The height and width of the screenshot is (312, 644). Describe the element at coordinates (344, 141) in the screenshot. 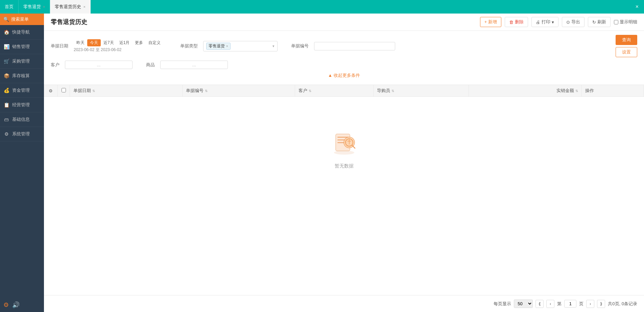

I see `empty-illustration` at that location.